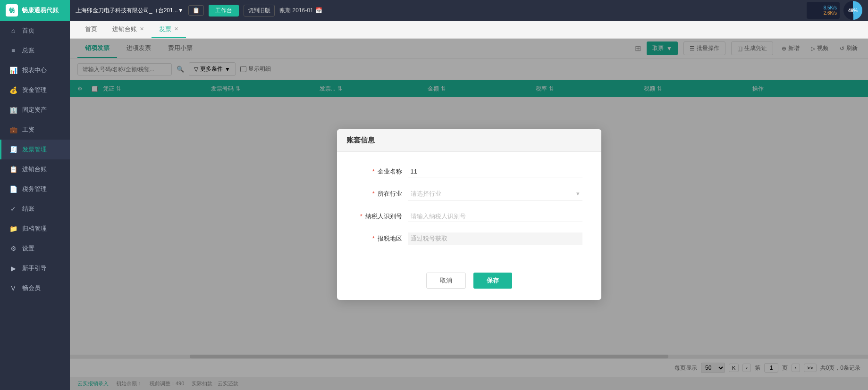 The width and height of the screenshot is (868, 390). Describe the element at coordinates (303, 10) in the screenshot. I see `period-value: 2016-01` at that location.